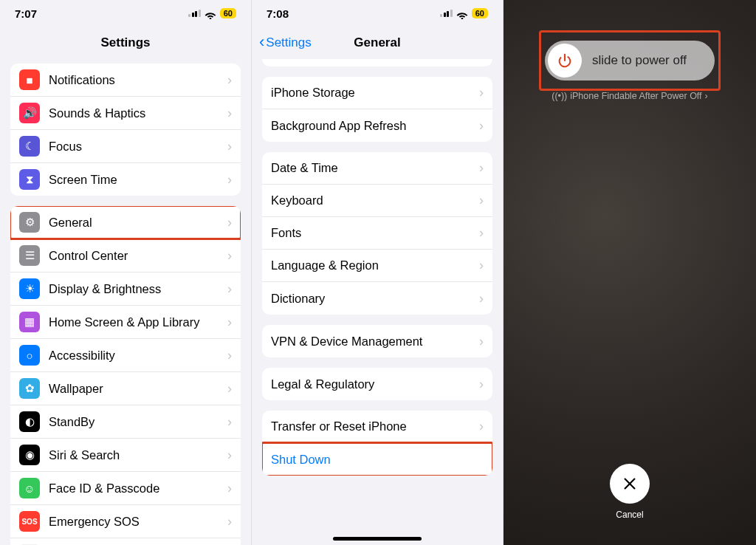 This screenshot has width=756, height=545. I want to click on general-row-shutdown: Shut Down, so click(377, 459).